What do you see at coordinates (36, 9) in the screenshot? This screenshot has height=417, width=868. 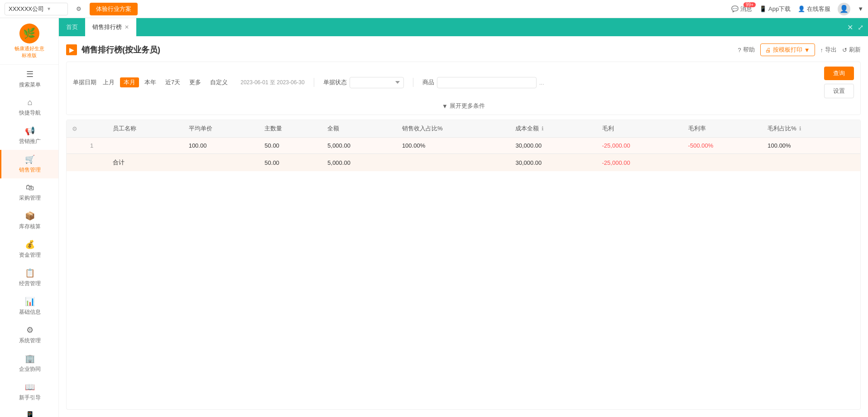 I see `company-selector: XXXXXX公司 ▼` at bounding box center [36, 9].